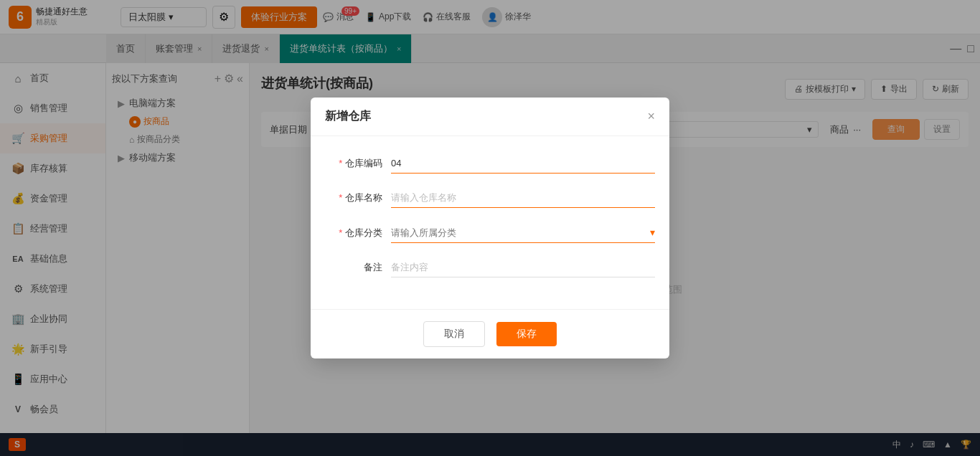 This screenshot has width=980, height=456. I want to click on form-row-note: 备注, so click(490, 267).